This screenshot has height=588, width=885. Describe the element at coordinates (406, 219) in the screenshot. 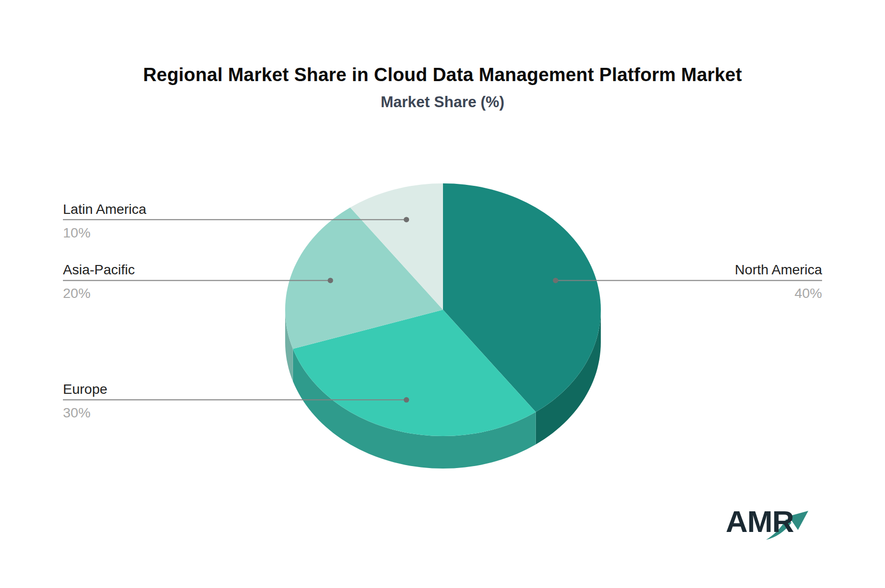

I see `callout-dot-latin-america` at that location.